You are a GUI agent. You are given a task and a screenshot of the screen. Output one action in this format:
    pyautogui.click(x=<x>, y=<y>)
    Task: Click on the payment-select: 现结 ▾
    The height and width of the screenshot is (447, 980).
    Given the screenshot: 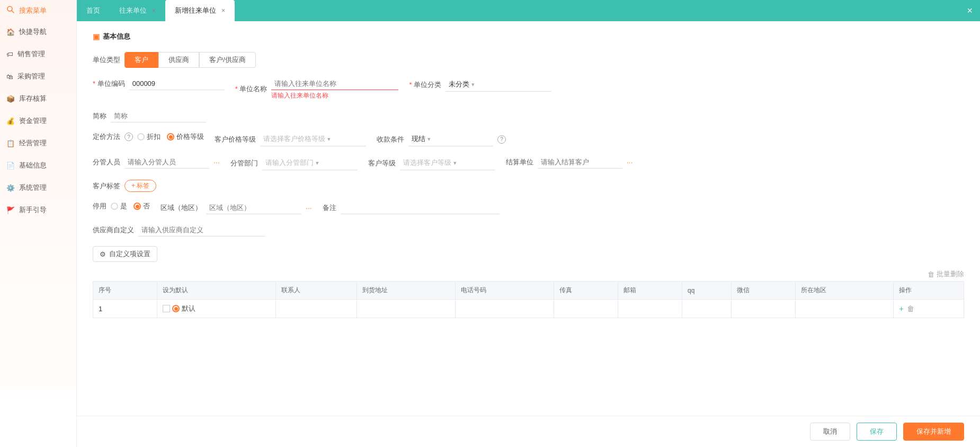 What is the action you would take?
    pyautogui.click(x=451, y=139)
    